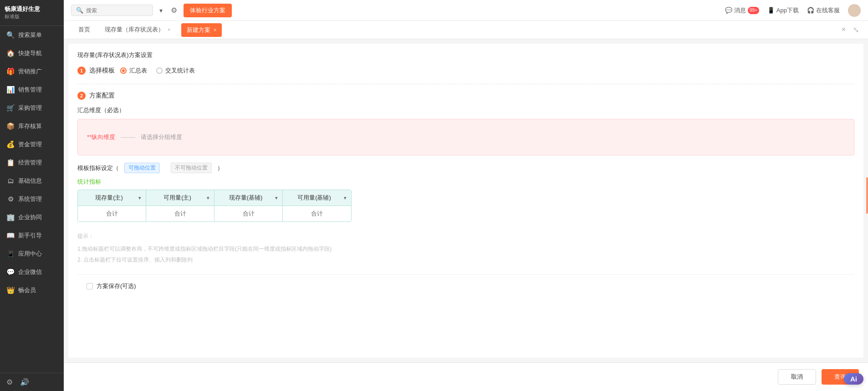 This screenshot has height=391, width=868. What do you see at coordinates (30, 254) in the screenshot?
I see `sidebar-item-label: 应用中心` at bounding box center [30, 254].